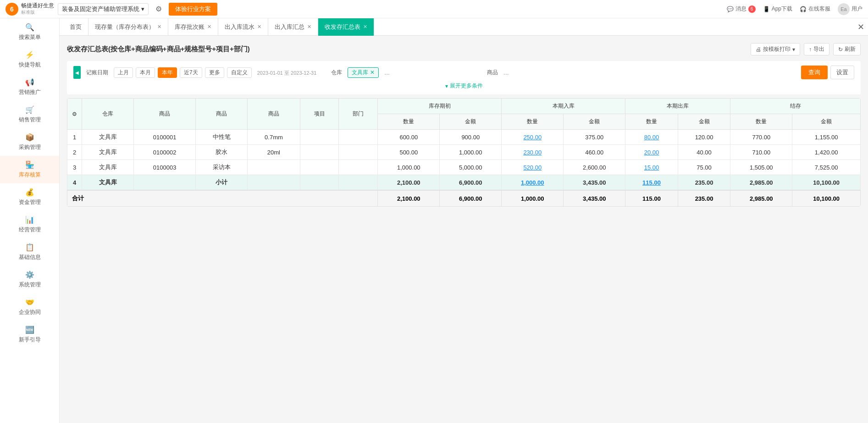  I want to click on name: 小计, so click(222, 183).